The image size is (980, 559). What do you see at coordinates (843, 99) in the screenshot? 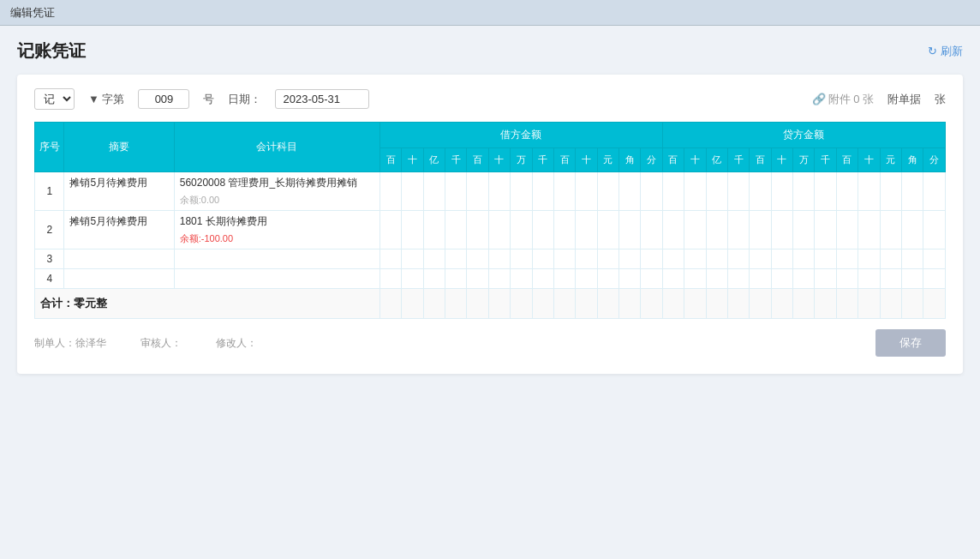
I see `attachment-link: 🔗 附件 0 张` at bounding box center [843, 99].